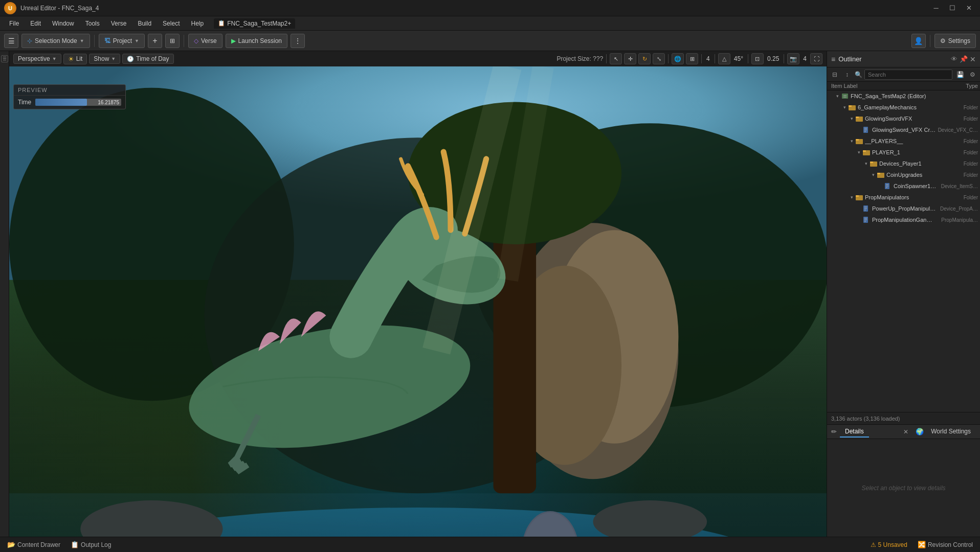  I want to click on scale-icon: ⊡, so click(758, 59).